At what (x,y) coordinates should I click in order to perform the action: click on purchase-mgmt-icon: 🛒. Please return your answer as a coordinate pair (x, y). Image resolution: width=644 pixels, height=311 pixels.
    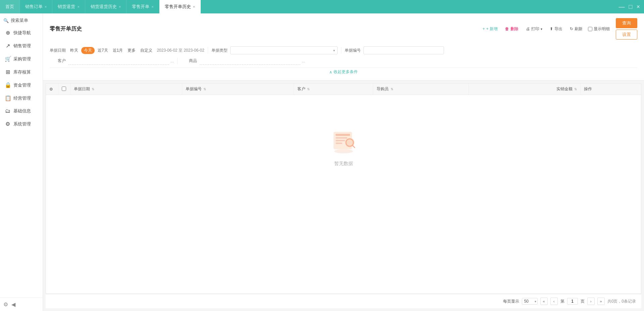
    Looking at the image, I should click on (8, 59).